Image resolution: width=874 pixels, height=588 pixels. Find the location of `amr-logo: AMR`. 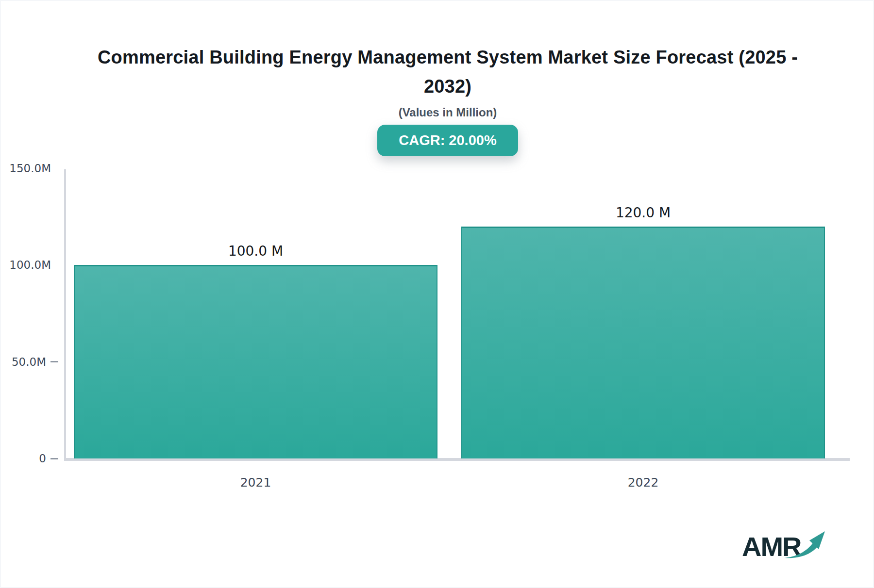

amr-logo: AMR is located at coordinates (787, 546).